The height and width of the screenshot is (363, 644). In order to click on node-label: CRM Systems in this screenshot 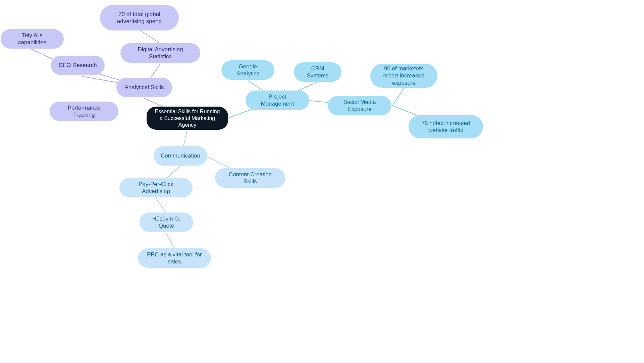, I will do `click(318, 72)`.